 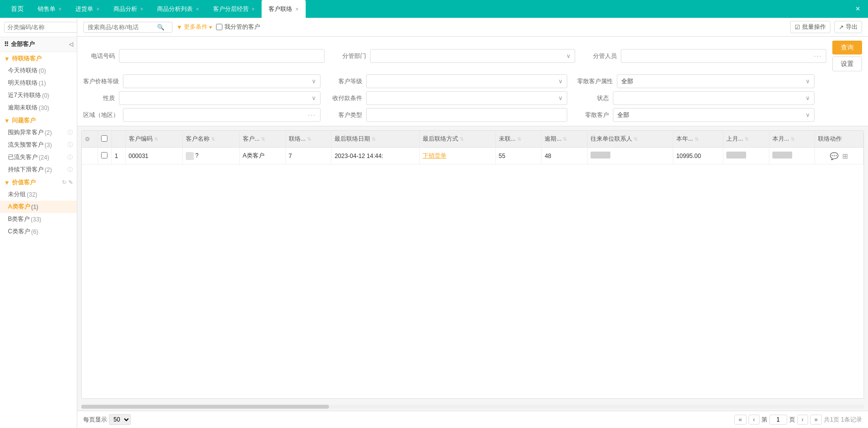 I want to click on select-all-checkbox, so click(x=104, y=139).